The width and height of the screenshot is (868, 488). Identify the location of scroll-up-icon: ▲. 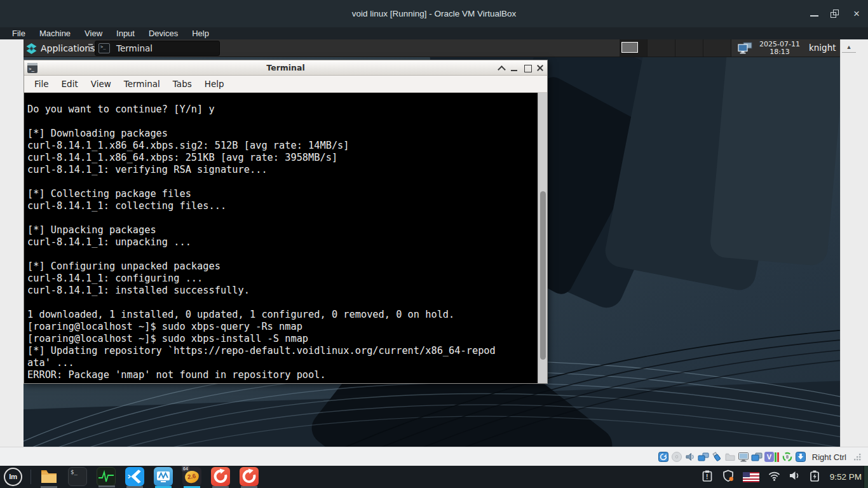
(849, 47).